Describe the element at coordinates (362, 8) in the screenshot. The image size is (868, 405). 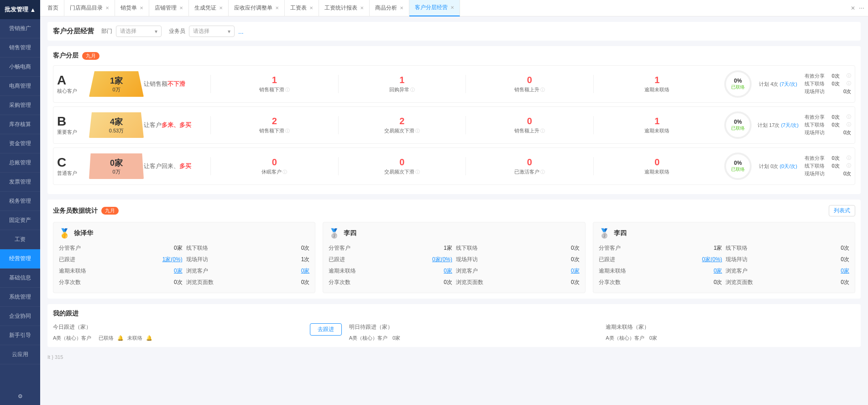
I see `tab-close-payroll-report: ✕` at that location.